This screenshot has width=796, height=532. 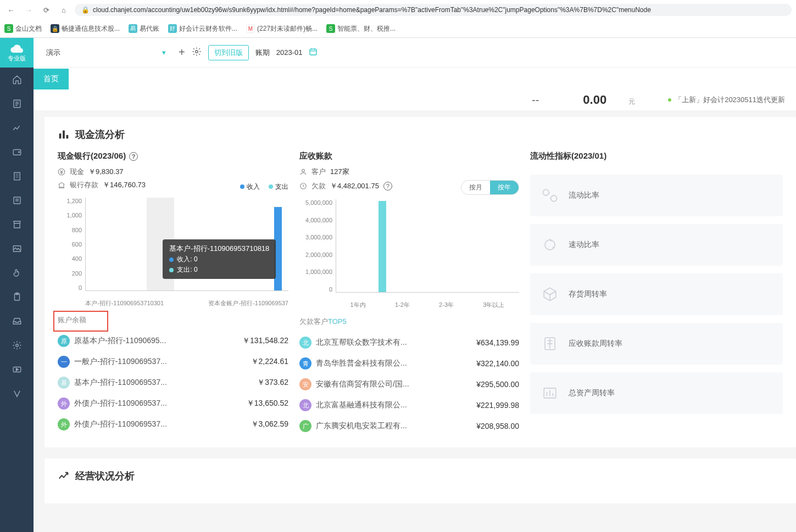 I want to click on yen-icon, so click(x=62, y=172).